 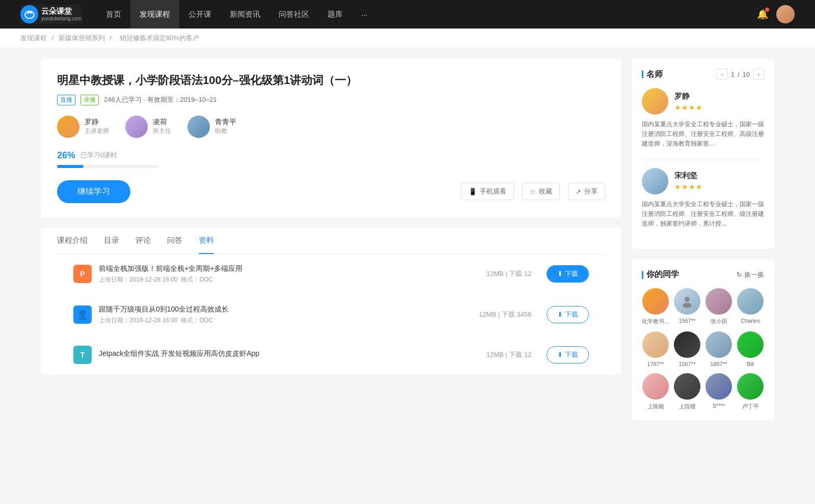 What do you see at coordinates (212, 127) in the screenshot?
I see `instructor-qing: 青青平 助教` at bounding box center [212, 127].